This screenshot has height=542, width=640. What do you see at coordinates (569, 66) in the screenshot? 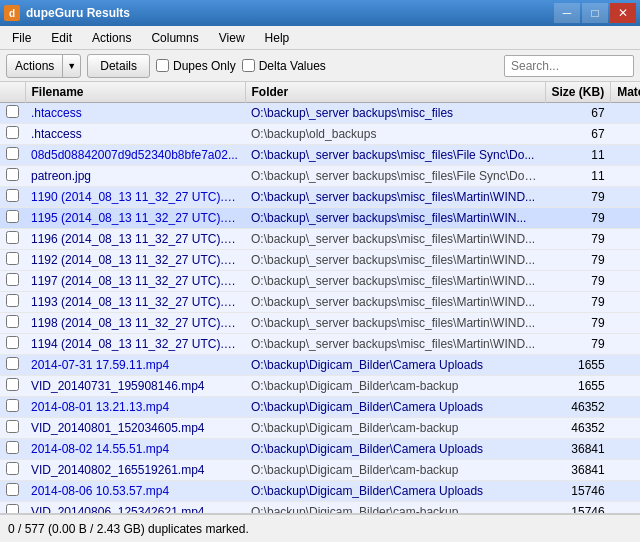
I see `search-input` at bounding box center [569, 66].